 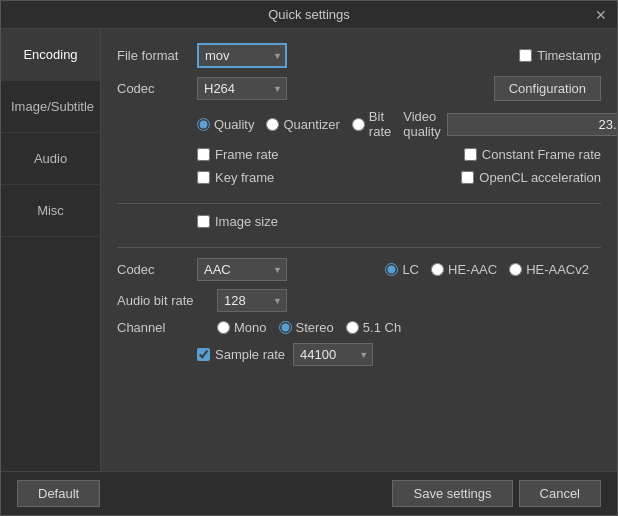 I want to click on opencl-checkbox-label: OpenCL acceleration, so click(x=531, y=178).